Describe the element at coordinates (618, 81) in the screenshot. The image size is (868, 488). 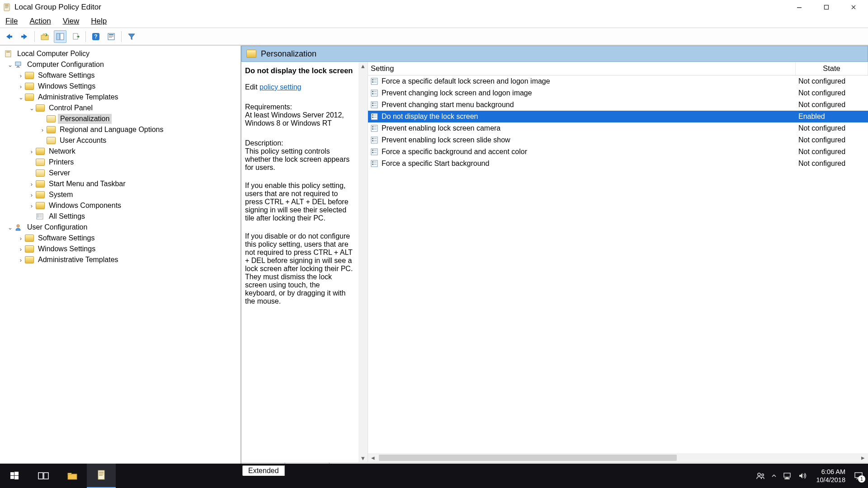
I see `setting-row: Force a specific default lock screen and…` at that location.